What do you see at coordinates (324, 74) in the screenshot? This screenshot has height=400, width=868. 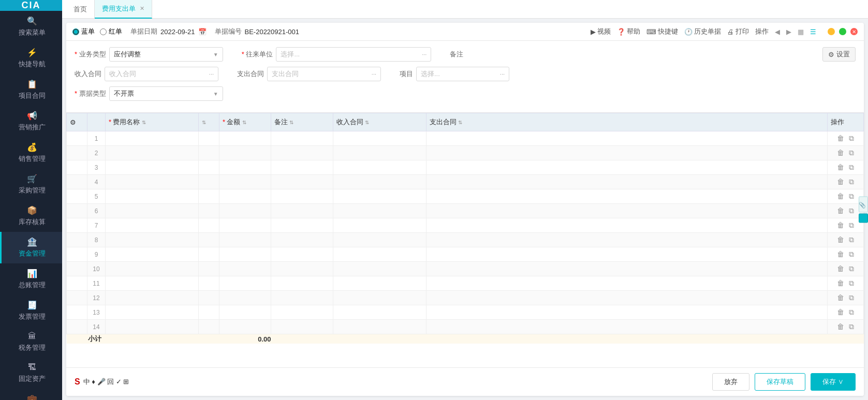 I see `expense-contract-input: 支出合同 ···` at bounding box center [324, 74].